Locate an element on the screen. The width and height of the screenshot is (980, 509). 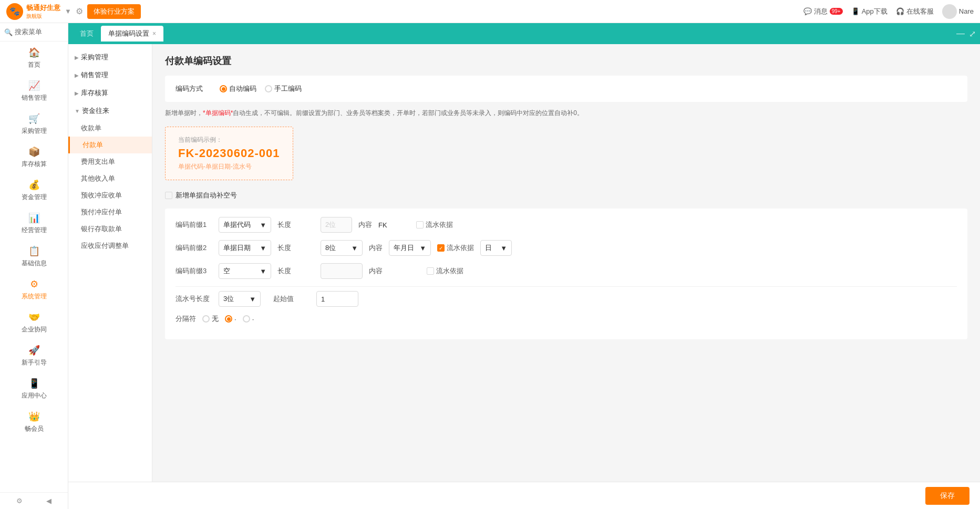
online-service-item: 🎧 在线客服 is located at coordinates (915, 12).